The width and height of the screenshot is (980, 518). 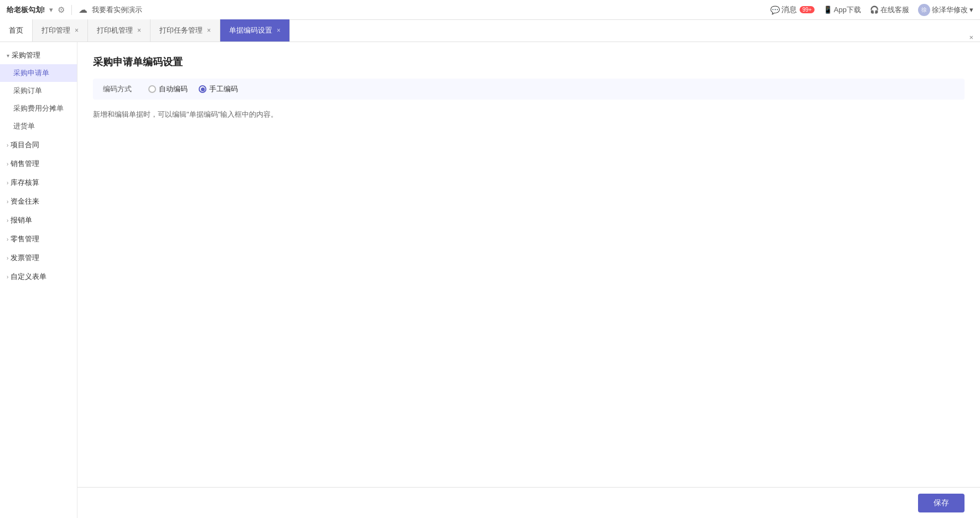 I want to click on settings-icon: ⚙, so click(x=61, y=10).